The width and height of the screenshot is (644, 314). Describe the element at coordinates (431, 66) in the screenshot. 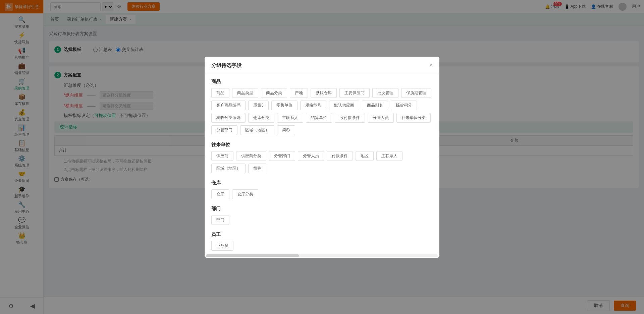

I see `modal-close-btn: ×` at that location.